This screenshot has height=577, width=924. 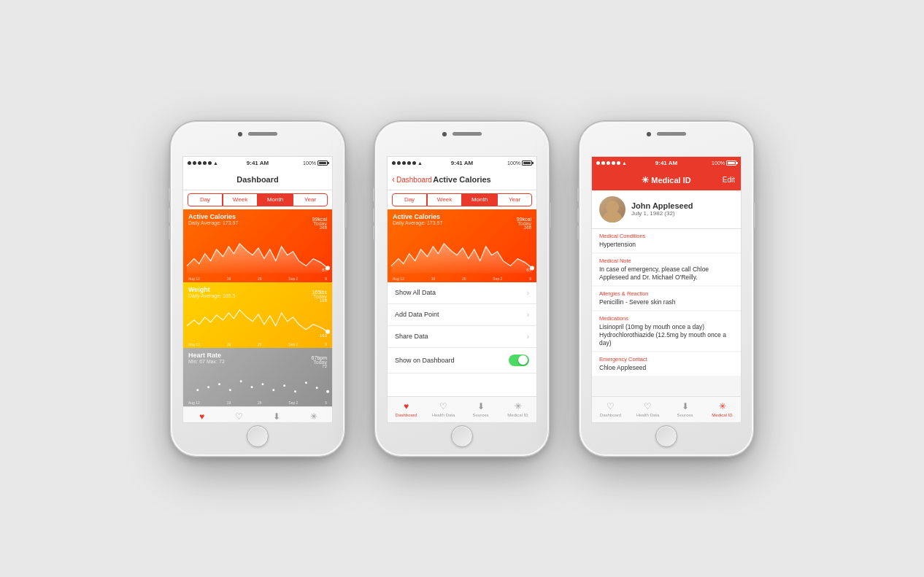 What do you see at coordinates (723, 410) in the screenshot?
I see `tab-medical-3: ✳ Medical ID` at bounding box center [723, 410].